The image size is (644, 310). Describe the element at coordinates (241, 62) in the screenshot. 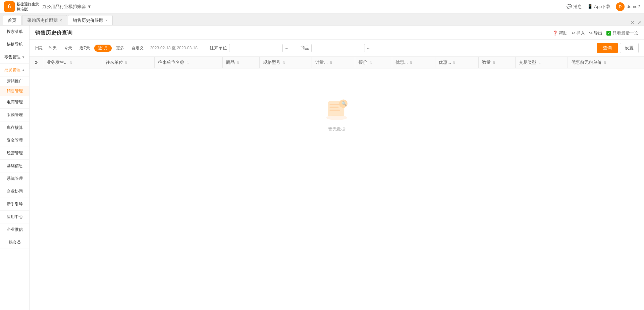

I see `col-product: 商品 ⇅` at that location.